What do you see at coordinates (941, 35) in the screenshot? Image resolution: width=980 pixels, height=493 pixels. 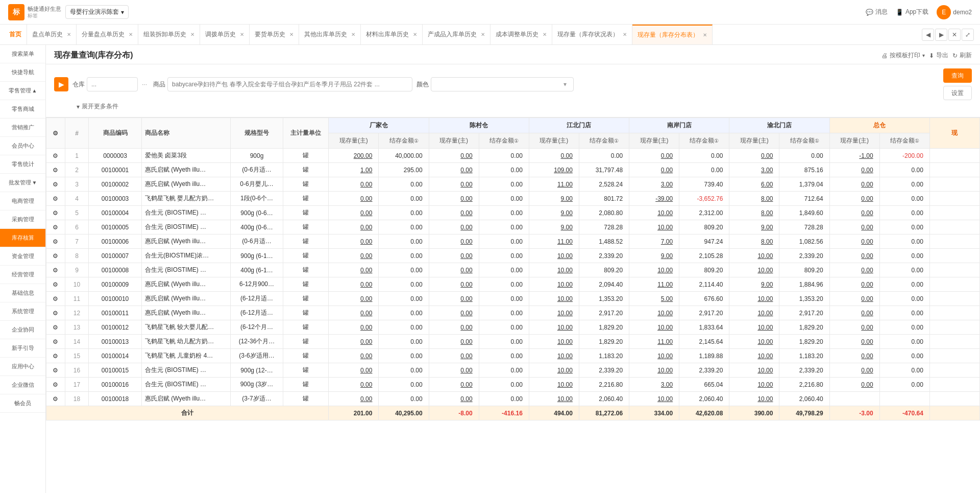 I see `nav-next-button: ▶` at bounding box center [941, 35].